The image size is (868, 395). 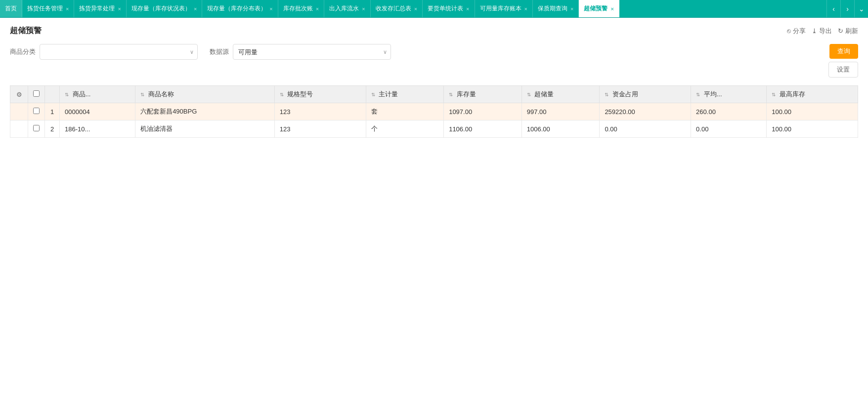 What do you see at coordinates (483, 129) in the screenshot?
I see `row2-stock: 1106.00` at bounding box center [483, 129].